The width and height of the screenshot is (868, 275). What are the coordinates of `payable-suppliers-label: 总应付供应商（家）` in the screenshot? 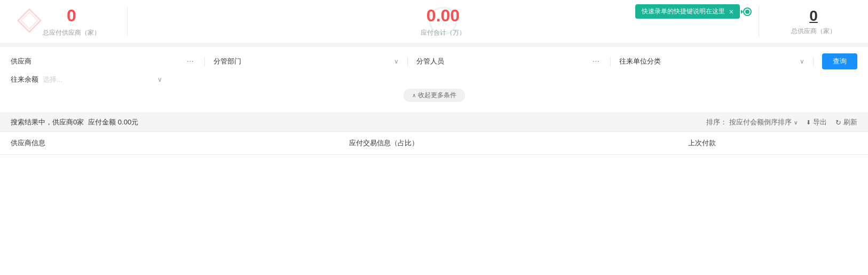 It's located at (72, 33).